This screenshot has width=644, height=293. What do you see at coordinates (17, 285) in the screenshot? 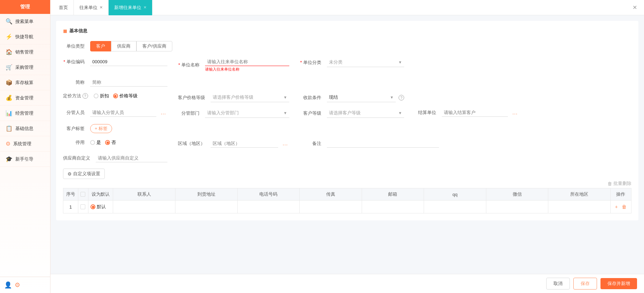
I see `settings-icon: ⚙` at bounding box center [17, 285].